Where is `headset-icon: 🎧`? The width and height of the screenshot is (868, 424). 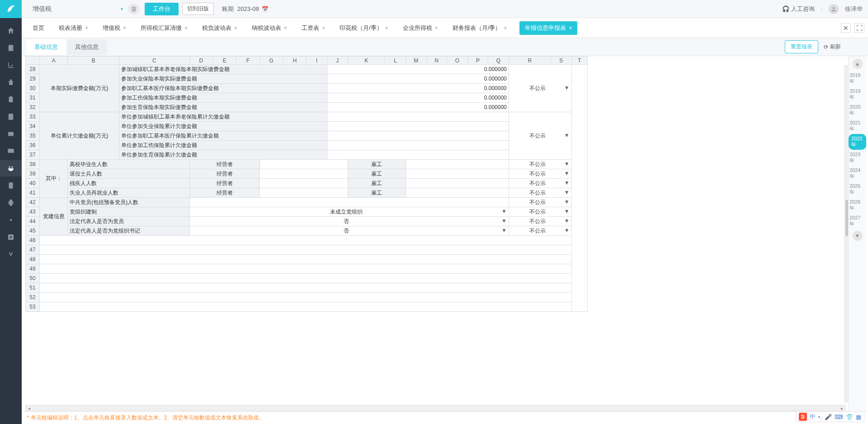
headset-icon: 🎧 is located at coordinates (786, 9).